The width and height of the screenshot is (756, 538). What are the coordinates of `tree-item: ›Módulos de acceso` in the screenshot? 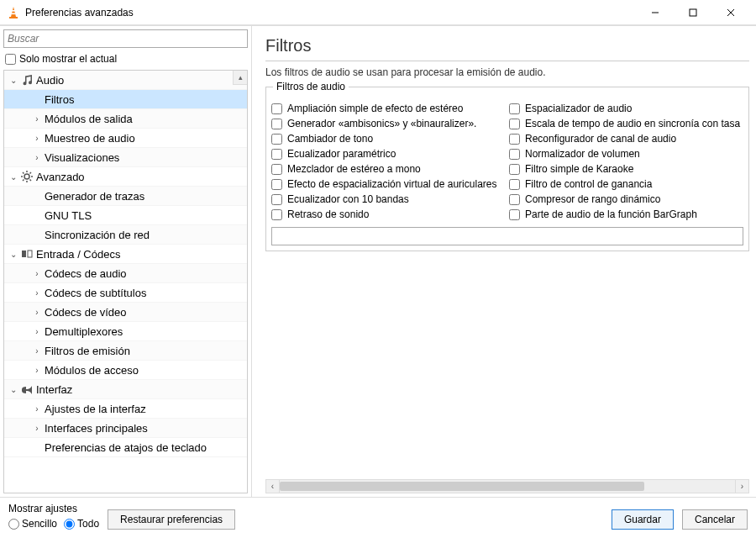 It's located at (126, 370).